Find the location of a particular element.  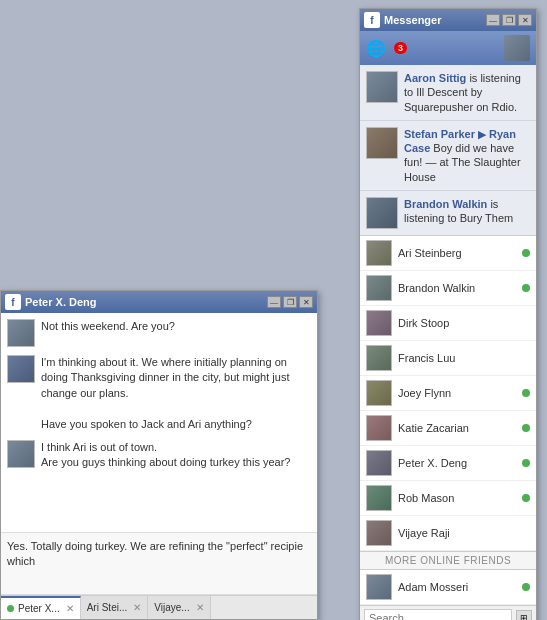

friend-avatar-katie is located at coordinates (379, 428).